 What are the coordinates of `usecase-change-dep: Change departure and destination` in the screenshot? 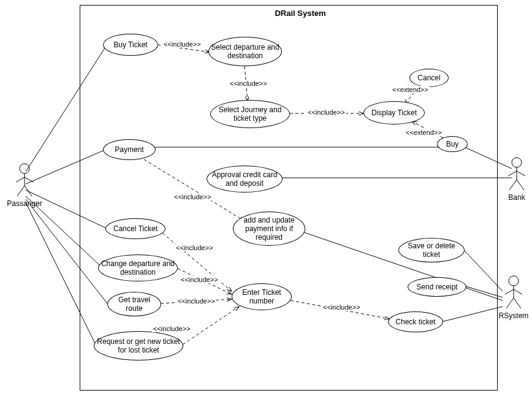 It's located at (138, 268).